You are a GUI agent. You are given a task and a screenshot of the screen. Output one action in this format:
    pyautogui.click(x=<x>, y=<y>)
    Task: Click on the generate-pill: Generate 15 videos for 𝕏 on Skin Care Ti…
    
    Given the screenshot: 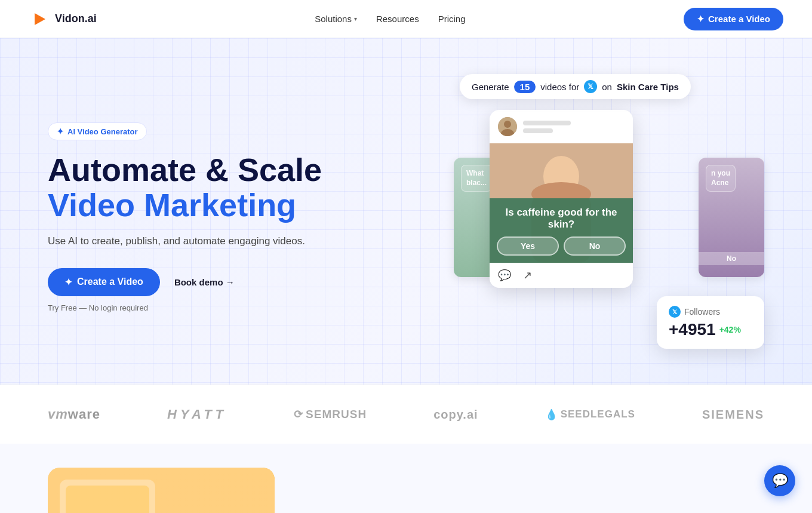 What is the action you would take?
    pyautogui.click(x=576, y=87)
    